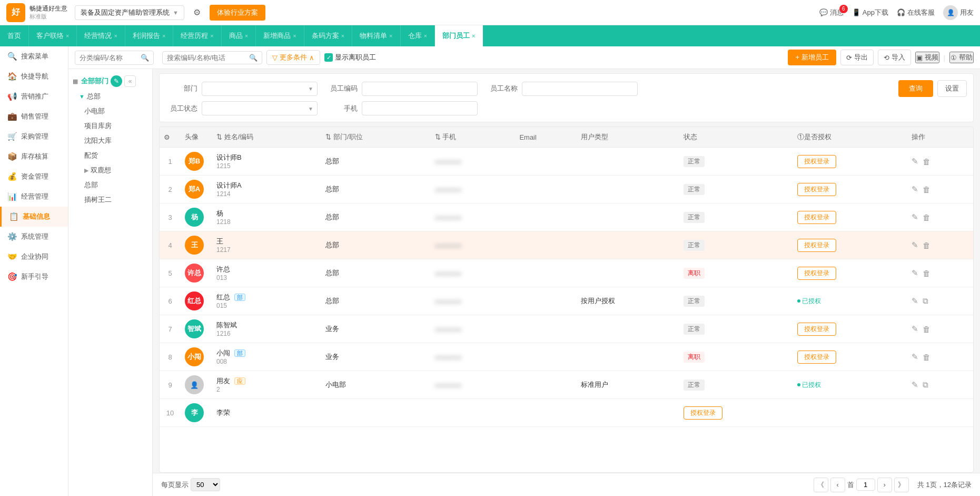 Image resolution: width=980 pixels, height=496 pixels. Describe the element at coordinates (34, 116) in the screenshot. I see `sidebar-item-sales: 💼 销售管理` at that location.